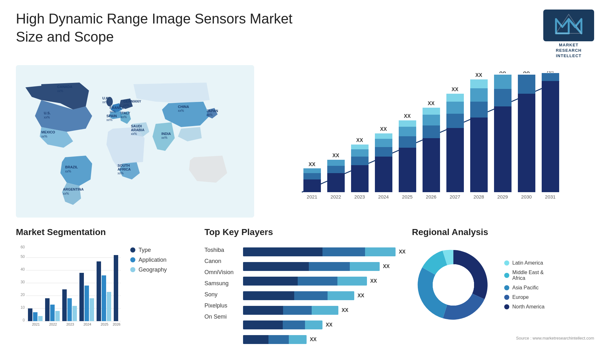 This screenshot has height=364, width=610. I want to click on svg-text: SAUDI, so click(136, 126).